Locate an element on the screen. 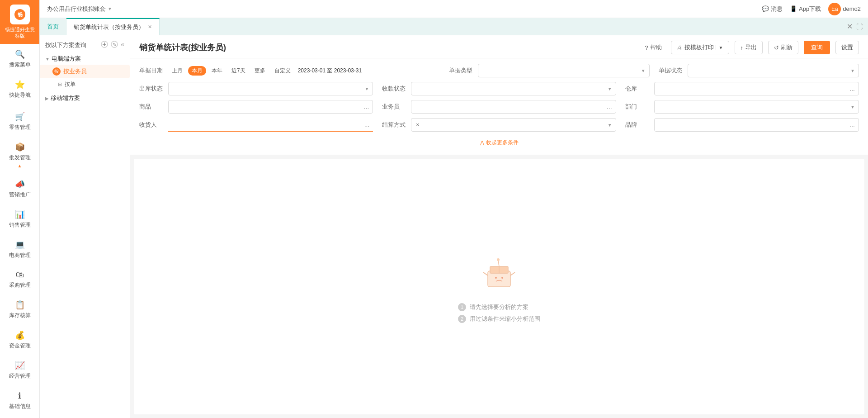 This screenshot has height=418, width=868. edit-scheme-btn: ✎ is located at coordinates (114, 45).